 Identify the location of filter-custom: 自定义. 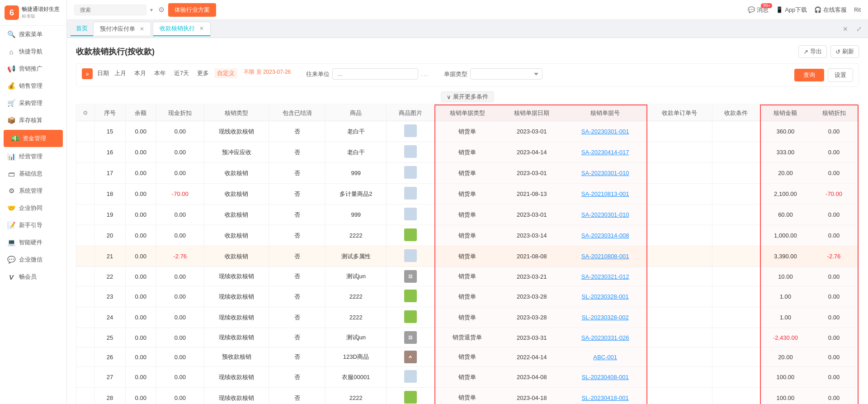
(226, 73).